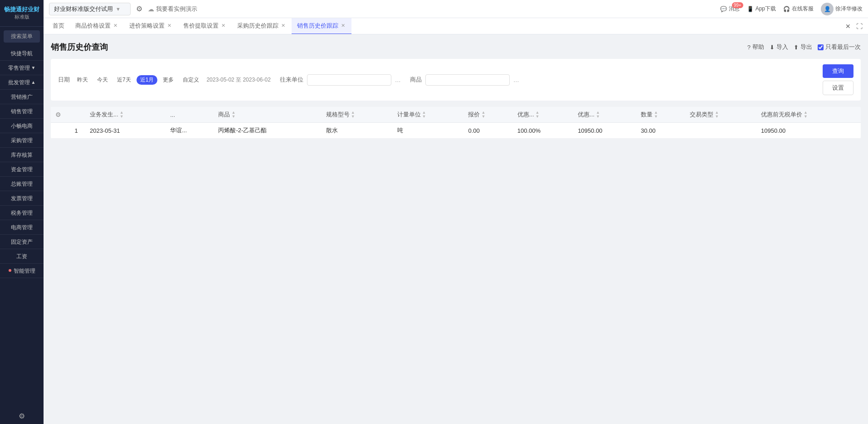  I want to click on col-discount2-sort: 优惠... ▲▼, so click(589, 115).